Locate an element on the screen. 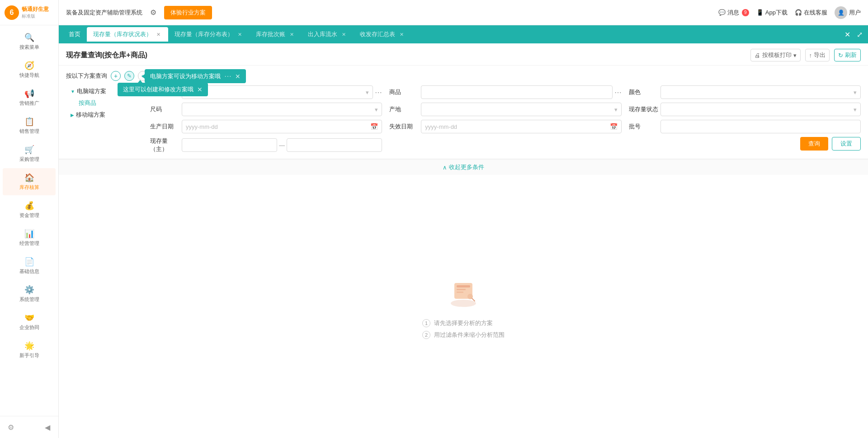 This screenshot has width=868, height=438. sidebar-item-cooperation: 🤝企业协同 is located at coordinates (29, 322).